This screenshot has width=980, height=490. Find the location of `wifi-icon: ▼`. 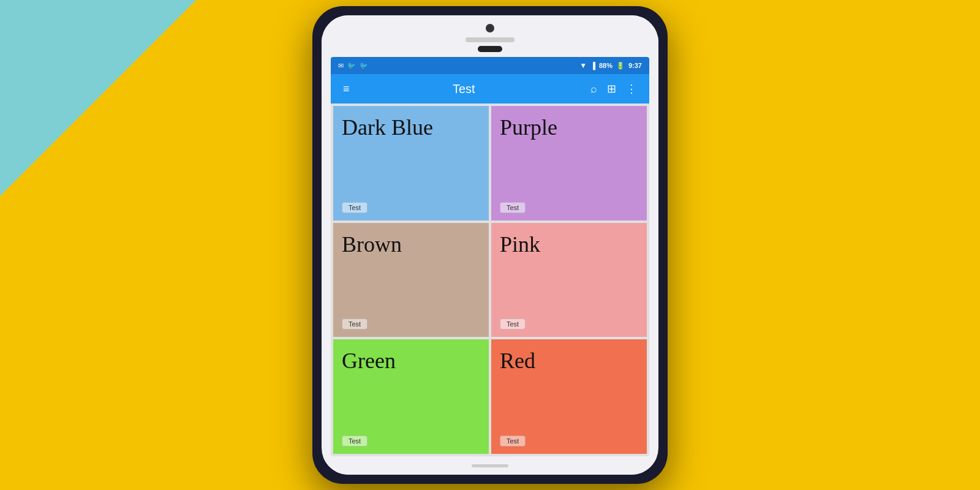

wifi-icon: ▼ is located at coordinates (583, 66).